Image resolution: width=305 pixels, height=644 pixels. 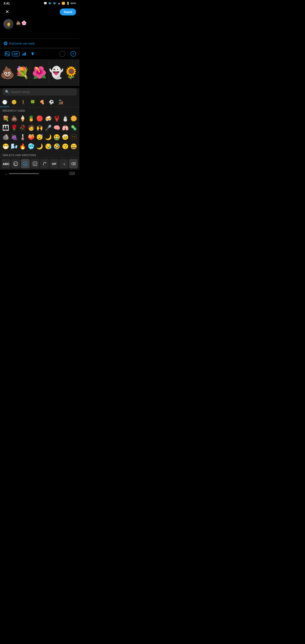 What do you see at coordinates (32, 54) in the screenshot?
I see `location-button` at bounding box center [32, 54].